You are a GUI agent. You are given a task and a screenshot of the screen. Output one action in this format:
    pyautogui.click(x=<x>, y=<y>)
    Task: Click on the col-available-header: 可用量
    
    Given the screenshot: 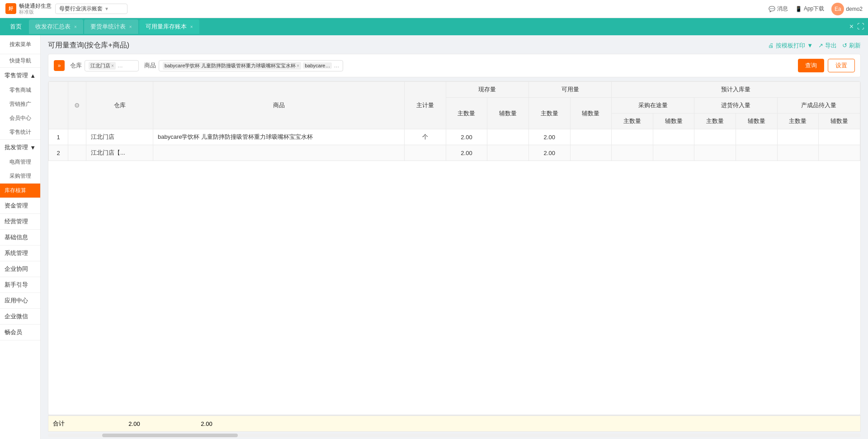 What is the action you would take?
    pyautogui.click(x=570, y=90)
    